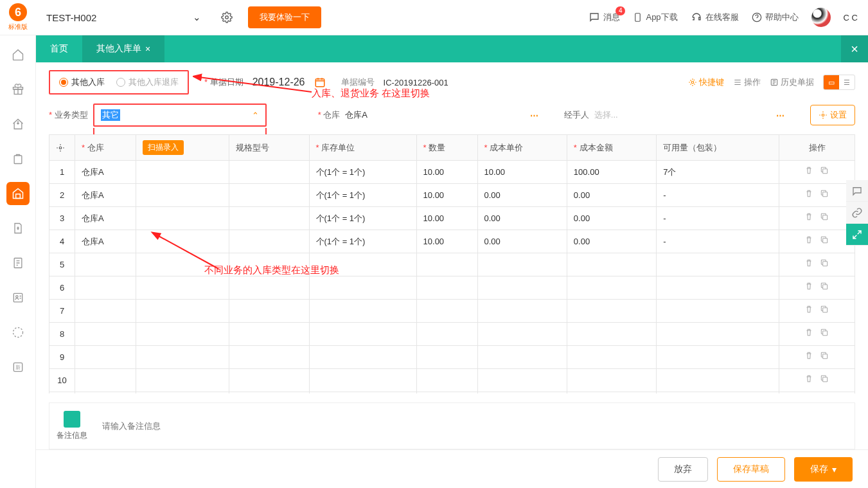 Image resolution: width=868 pixels, height=488 pixels. What do you see at coordinates (474, 426) in the screenshot?
I see `remarks-input` at bounding box center [474, 426].